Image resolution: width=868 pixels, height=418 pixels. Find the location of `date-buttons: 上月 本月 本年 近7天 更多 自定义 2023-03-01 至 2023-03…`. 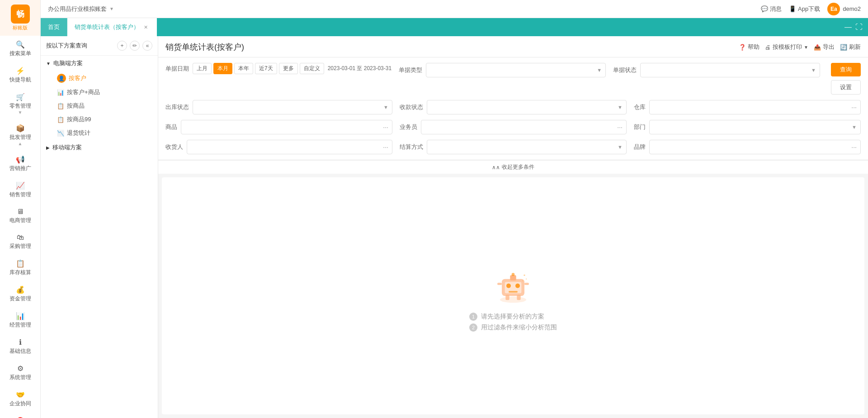

date-buttons: 上月 本月 本年 近7天 更多 自定义 2023-03-01 至 2023-03… is located at coordinates (292, 69).